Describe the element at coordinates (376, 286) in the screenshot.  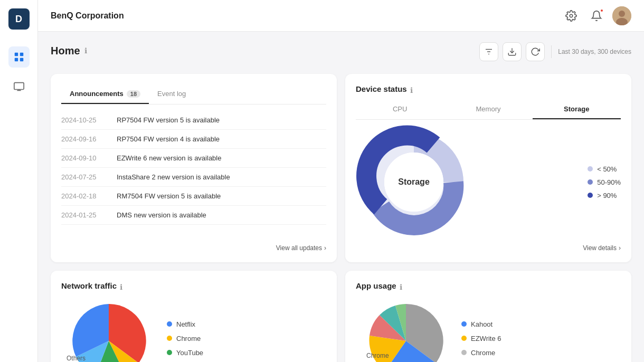
I see `app-usage-title: App usage` at that location.